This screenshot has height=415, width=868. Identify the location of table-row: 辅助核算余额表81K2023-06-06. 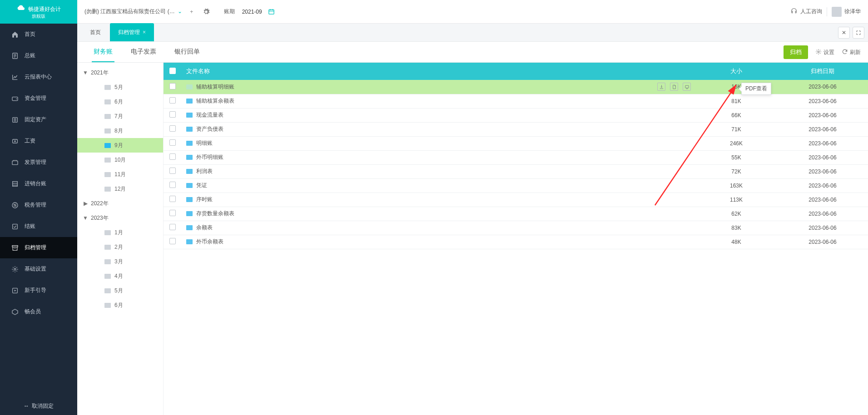
(516, 101).